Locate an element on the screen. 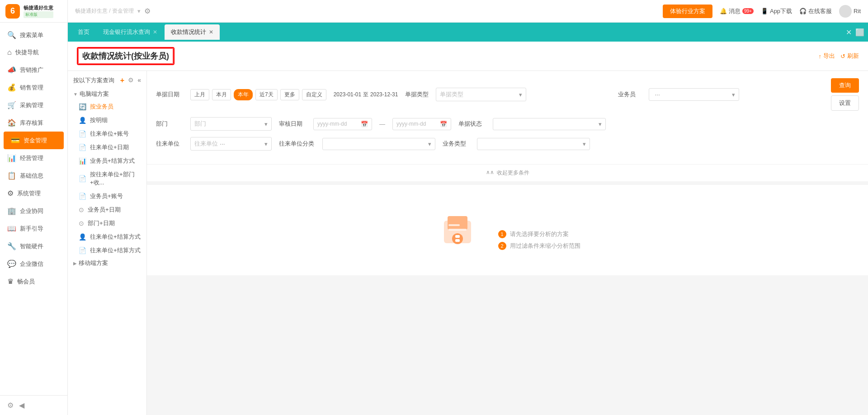 This screenshot has height=415, width=868. counterpart-select: 往来单位 ··· ▾ is located at coordinates (231, 144).